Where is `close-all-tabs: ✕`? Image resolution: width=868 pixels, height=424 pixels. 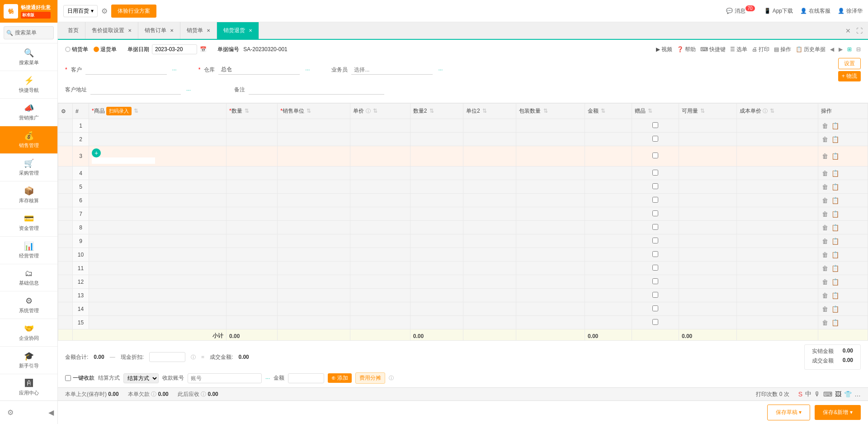
close-all-tabs: ✕ is located at coordinates (848, 31).